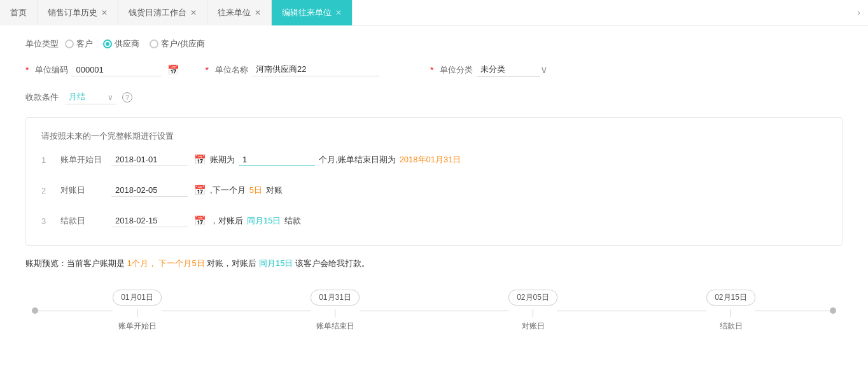  What do you see at coordinates (197, 190) in the screenshot?
I see `row-content-2: 📅 ,下一个月5日 对账` at bounding box center [197, 190].